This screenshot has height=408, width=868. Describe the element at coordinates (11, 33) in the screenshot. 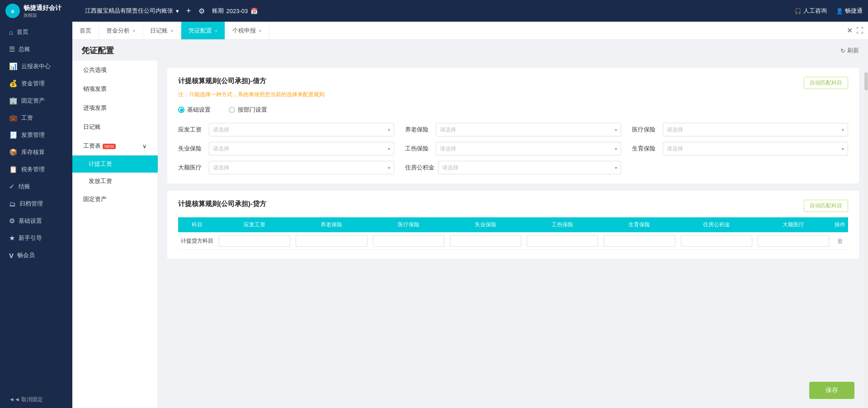

I see `home-icon: ⌂` at that location.